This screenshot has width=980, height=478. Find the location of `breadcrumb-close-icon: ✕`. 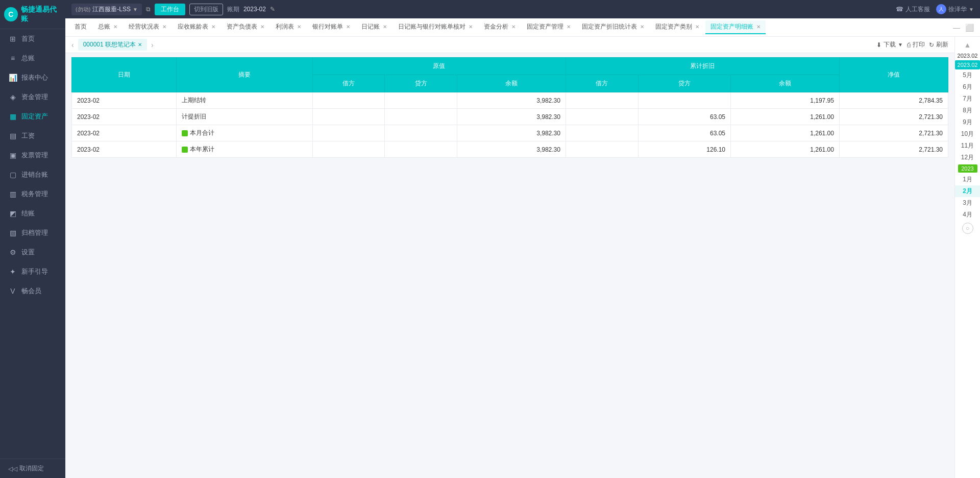

breadcrumb-close-icon: ✕ is located at coordinates (140, 45).